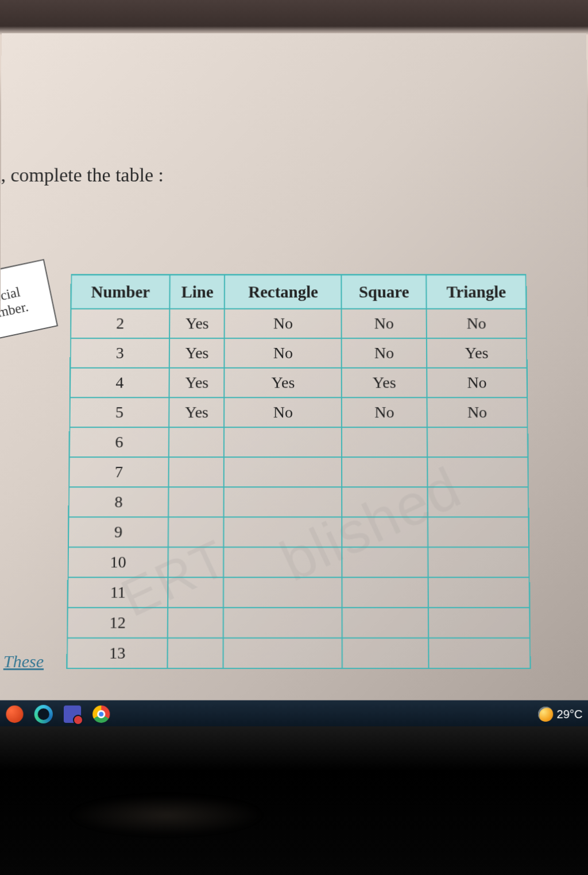  Describe the element at coordinates (119, 472) in the screenshot. I see `cell-number: 7` at that location.